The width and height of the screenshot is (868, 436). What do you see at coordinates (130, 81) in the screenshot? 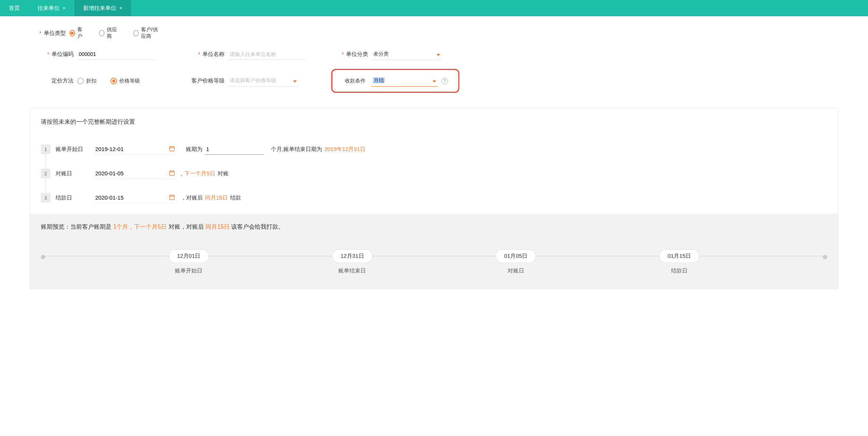
I see `radio-label: 价格等级` at bounding box center [130, 81].